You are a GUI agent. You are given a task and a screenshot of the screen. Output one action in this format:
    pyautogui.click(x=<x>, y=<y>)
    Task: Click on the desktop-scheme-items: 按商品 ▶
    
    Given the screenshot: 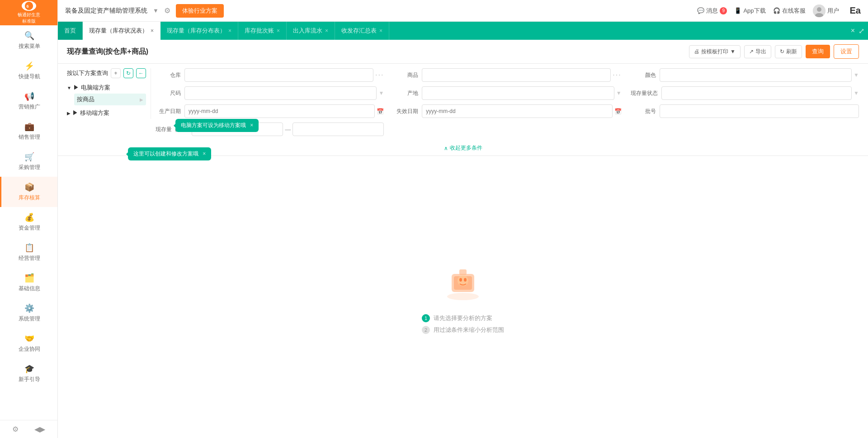 What is the action you would take?
    pyautogui.click(x=107, y=99)
    